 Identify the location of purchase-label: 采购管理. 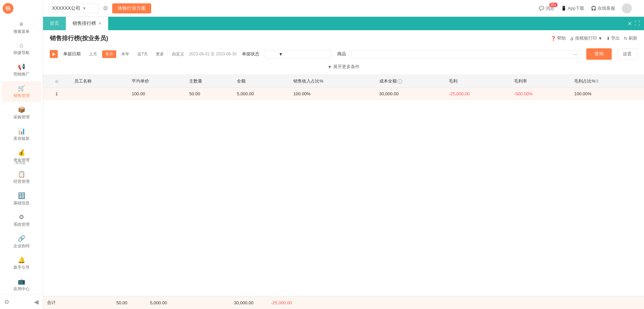
(22, 117).